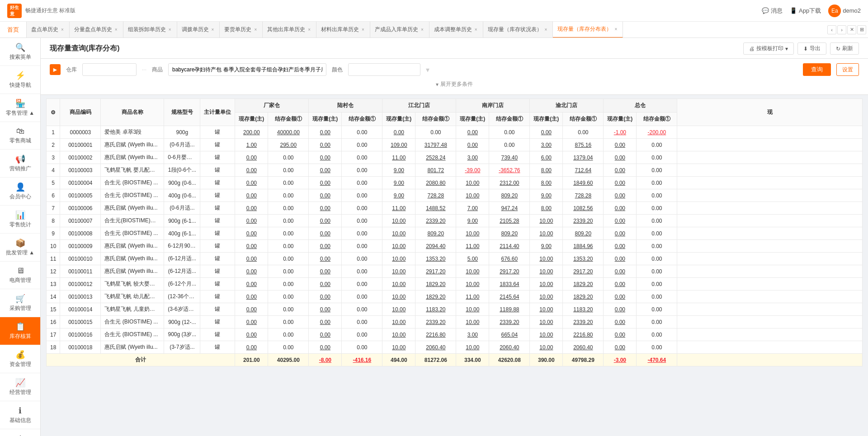 This screenshot has width=868, height=436. Describe the element at coordinates (509, 183) in the screenshot. I see `row-amt-3: 2312.00` at that location.